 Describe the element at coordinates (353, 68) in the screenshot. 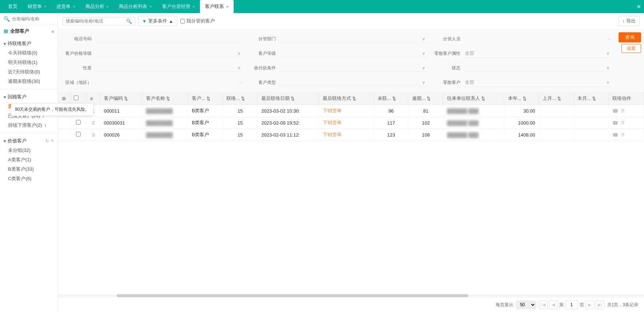

I see `payment-select: ∨` at that location.